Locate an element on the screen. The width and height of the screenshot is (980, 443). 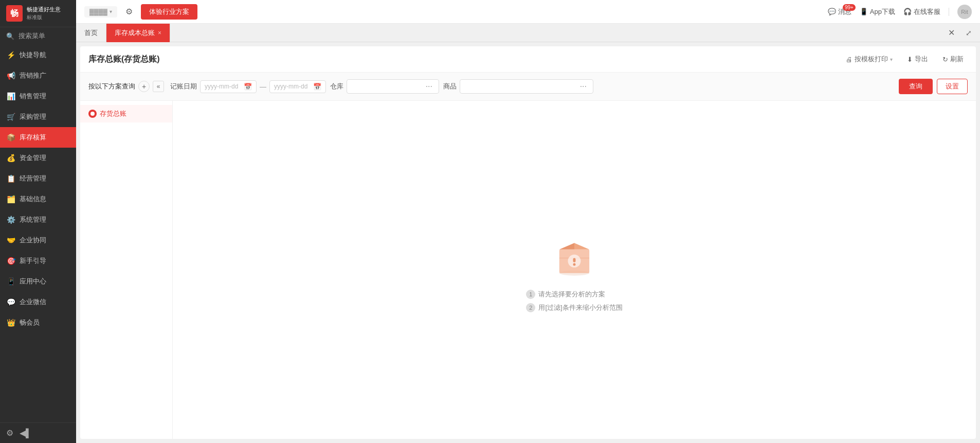
headset-icon: 🎧 is located at coordinates (908, 11).